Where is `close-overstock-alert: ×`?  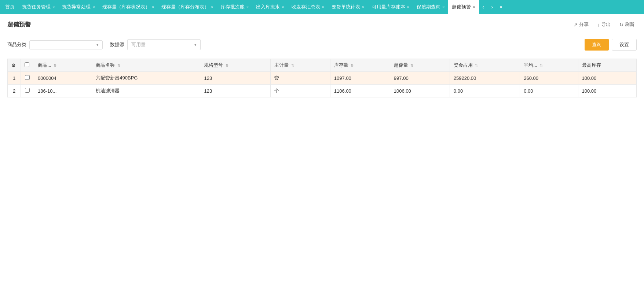
close-overstock-alert: × is located at coordinates (474, 7).